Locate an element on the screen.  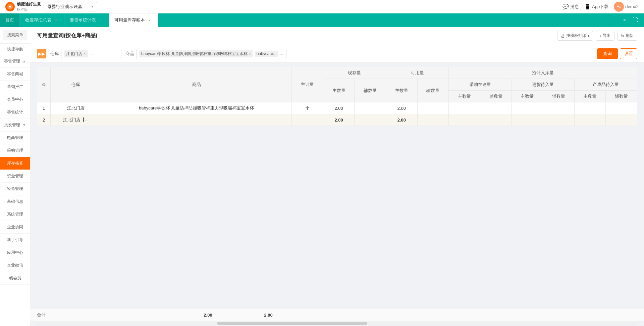
sidebar-item-new-guide: 新手引导 is located at coordinates (15, 240).